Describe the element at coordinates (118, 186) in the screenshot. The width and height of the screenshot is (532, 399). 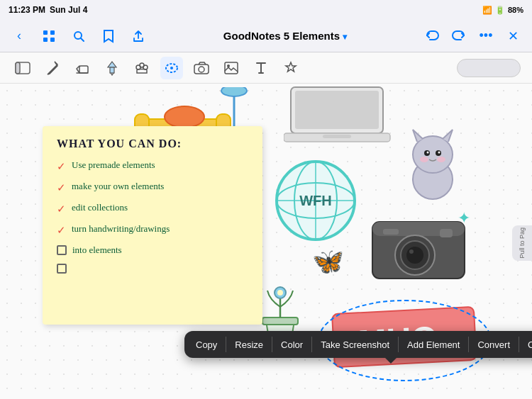
I see `sticky-item-text-2: make your own elements` at that location.